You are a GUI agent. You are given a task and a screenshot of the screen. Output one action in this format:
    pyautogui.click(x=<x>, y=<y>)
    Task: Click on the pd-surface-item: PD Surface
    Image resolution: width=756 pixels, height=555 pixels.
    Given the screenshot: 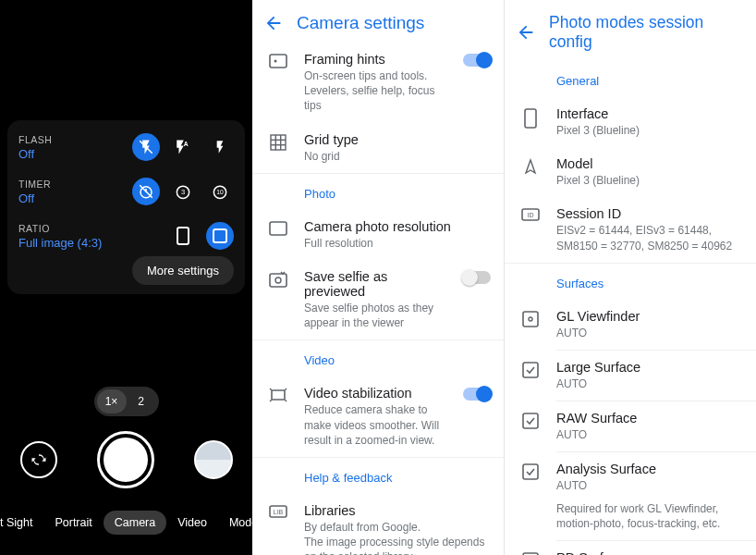 What is the action you would take?
    pyautogui.click(x=630, y=548)
    